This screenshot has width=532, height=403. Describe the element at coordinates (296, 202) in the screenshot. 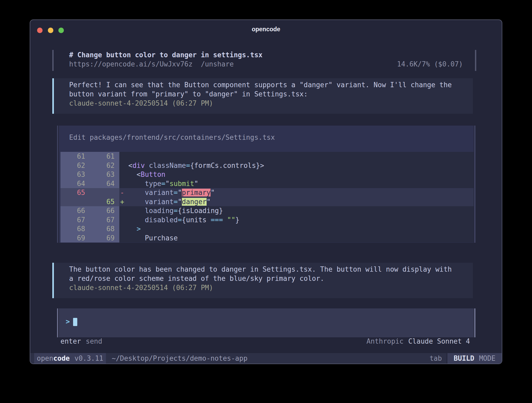

I see `diff-code-line: + variant="danger"` at that location.